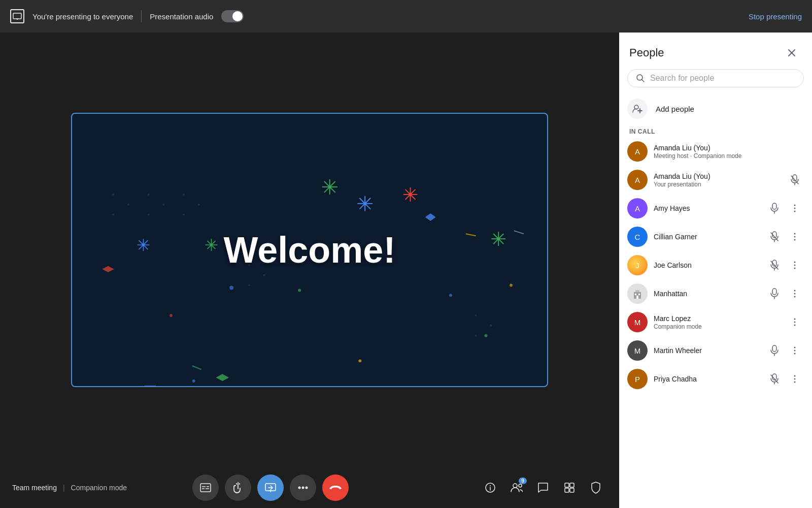 The image size is (812, 508). What do you see at coordinates (716, 208) in the screenshot?
I see `list-item: AAmy Hayes` at bounding box center [716, 208].